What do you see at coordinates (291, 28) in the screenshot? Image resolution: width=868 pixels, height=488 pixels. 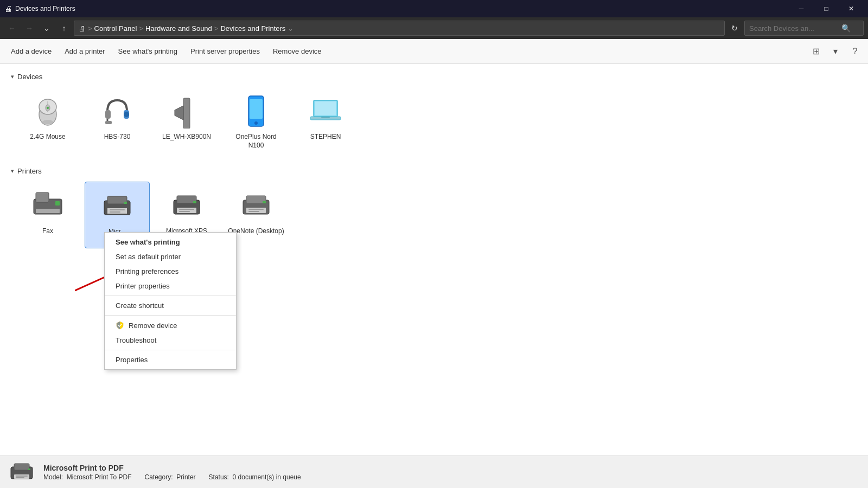 I see `address-dropdown-icon: ⌄` at bounding box center [291, 28].